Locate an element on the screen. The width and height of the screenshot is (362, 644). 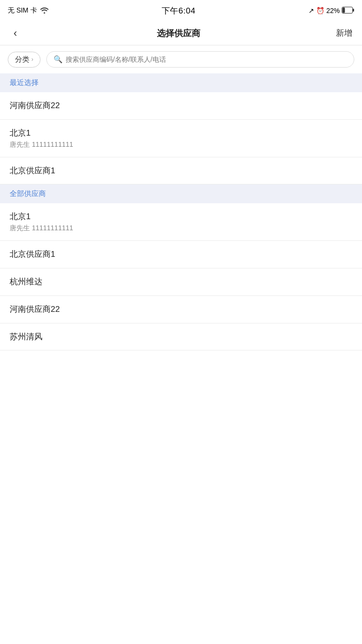
status-time: 下午6:04 is located at coordinates (179, 11).